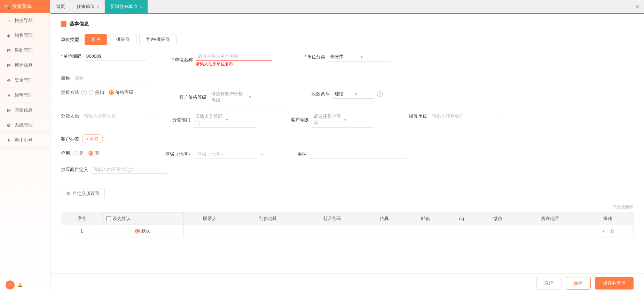 This screenshot has height=293, width=644. Describe the element at coordinates (268, 231) in the screenshot. I see `td-address` at that location.